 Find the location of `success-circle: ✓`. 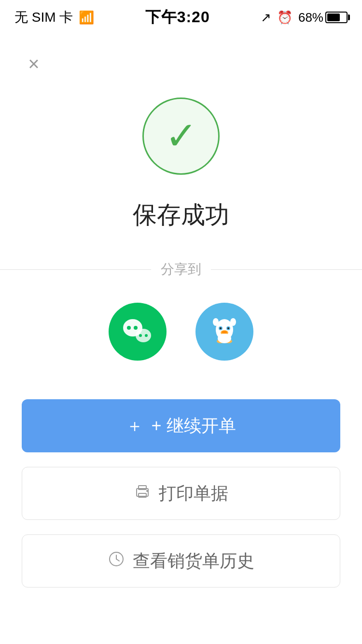

success-circle: ✓ is located at coordinates (181, 136).